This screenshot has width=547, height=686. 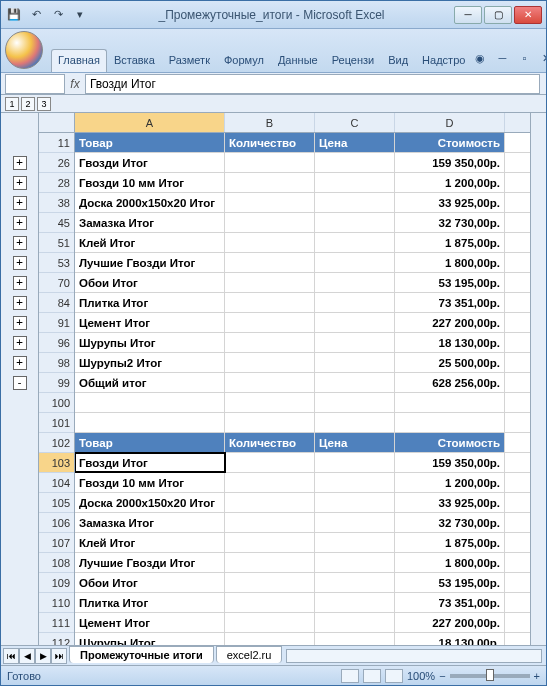 I want to click on outline-level-2: 2, so click(x=28, y=104).